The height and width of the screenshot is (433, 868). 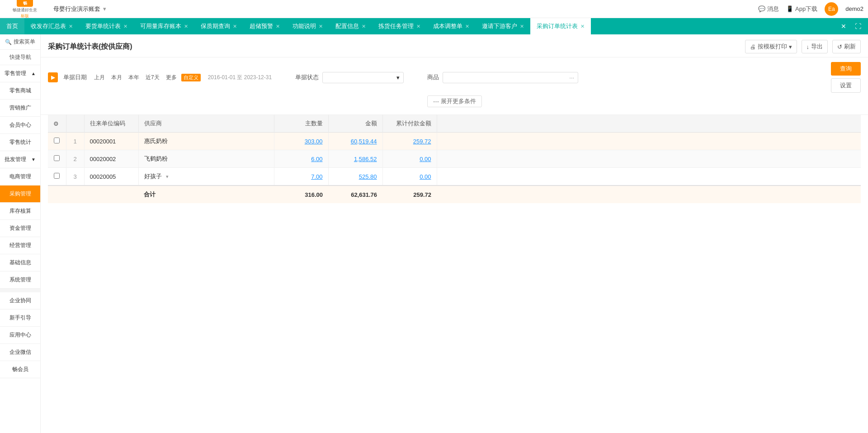 What do you see at coordinates (20, 211) in the screenshot?
I see `sidebar-item-inventory-check: 库存核算` at bounding box center [20, 211].